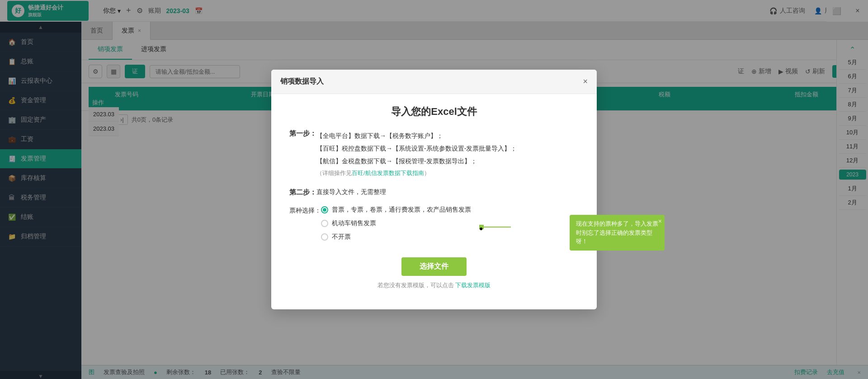  What do you see at coordinates (341, 237) in the screenshot?
I see `radio-label-3: 不开票` at bounding box center [341, 237].